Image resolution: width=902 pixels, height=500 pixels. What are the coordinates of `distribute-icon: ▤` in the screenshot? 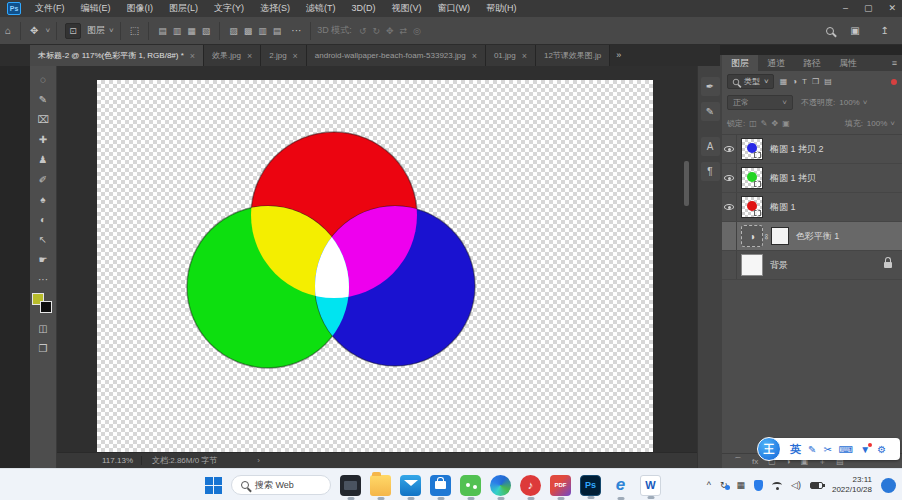 It's located at (278, 31).